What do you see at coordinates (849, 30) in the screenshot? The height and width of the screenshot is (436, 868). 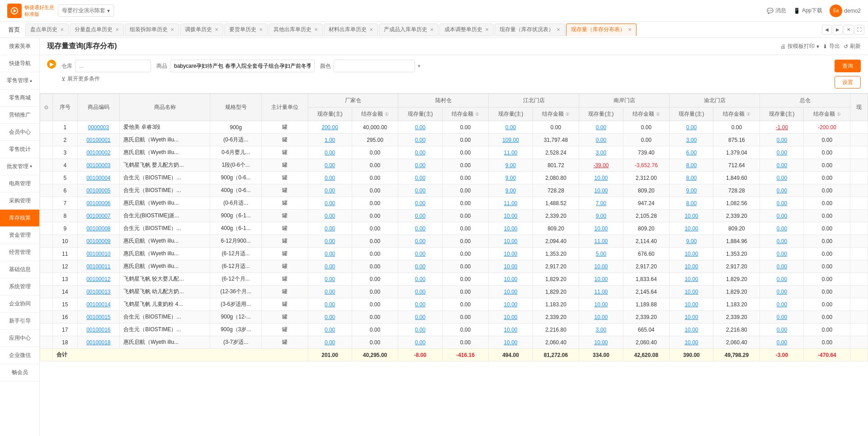 I see `nav-close-all: ✕` at bounding box center [849, 30].